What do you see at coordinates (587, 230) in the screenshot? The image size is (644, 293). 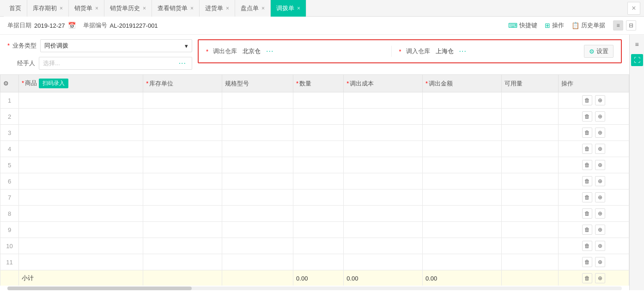 I see `delete-row-9-button: 🗑` at bounding box center [587, 230].